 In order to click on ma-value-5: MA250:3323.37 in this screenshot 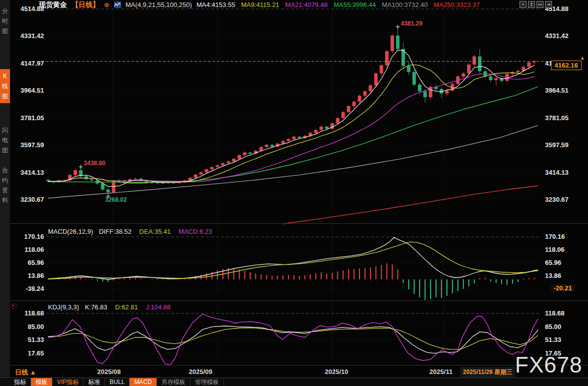, I will do `click(457, 5)`.